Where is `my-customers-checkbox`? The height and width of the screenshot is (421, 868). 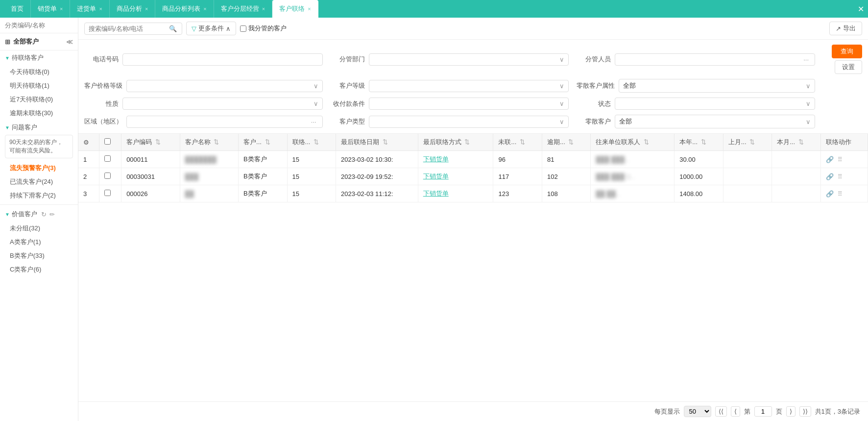
my-customers-checkbox is located at coordinates (243, 28).